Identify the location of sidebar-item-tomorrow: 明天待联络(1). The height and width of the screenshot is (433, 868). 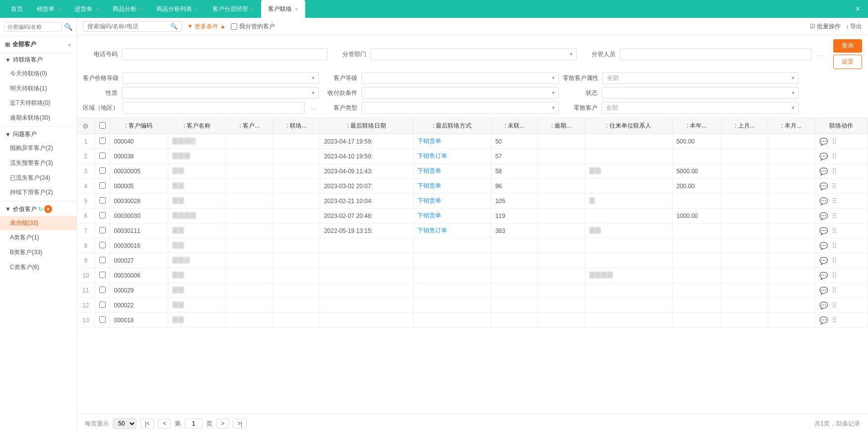
(38, 89).